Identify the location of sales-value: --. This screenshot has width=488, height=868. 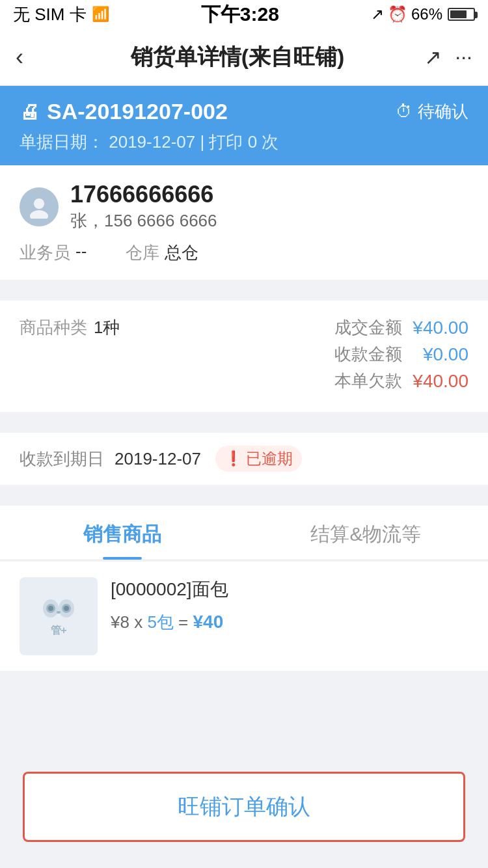
(81, 252).